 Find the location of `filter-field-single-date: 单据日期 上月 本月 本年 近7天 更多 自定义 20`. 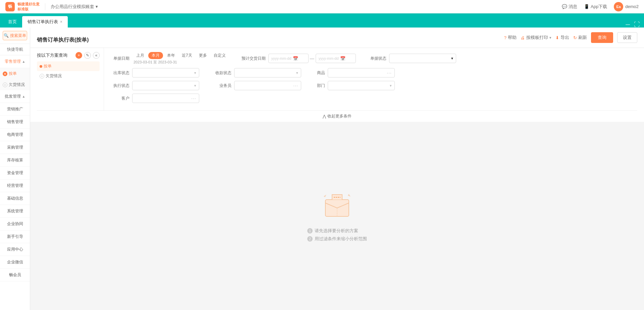

filter-field-single-date: 单据日期 上月 本月 本年 近7天 更多 自定义 20 is located at coordinates (169, 58).